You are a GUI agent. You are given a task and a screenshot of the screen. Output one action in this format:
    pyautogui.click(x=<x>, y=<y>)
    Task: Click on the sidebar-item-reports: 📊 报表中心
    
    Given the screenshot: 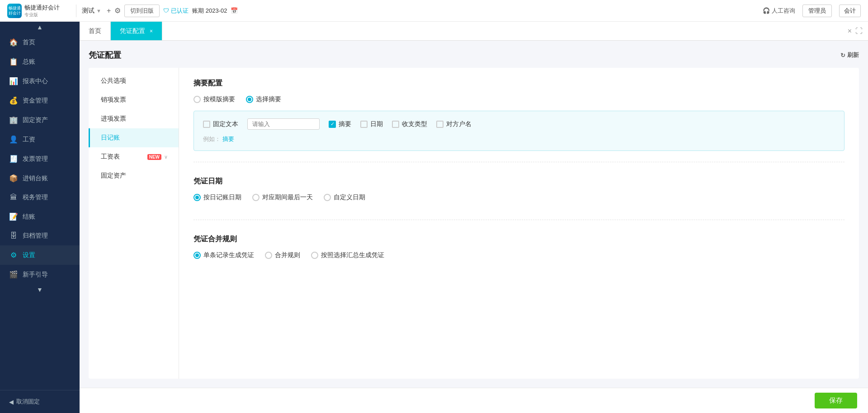 What is the action you would take?
    pyautogui.click(x=40, y=81)
    